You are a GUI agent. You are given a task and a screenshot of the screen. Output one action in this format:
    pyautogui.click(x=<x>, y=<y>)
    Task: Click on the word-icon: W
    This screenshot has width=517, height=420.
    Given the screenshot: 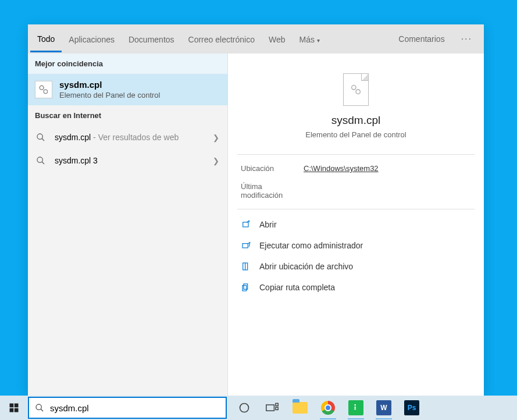 What is the action you would take?
    pyautogui.click(x=384, y=408)
    